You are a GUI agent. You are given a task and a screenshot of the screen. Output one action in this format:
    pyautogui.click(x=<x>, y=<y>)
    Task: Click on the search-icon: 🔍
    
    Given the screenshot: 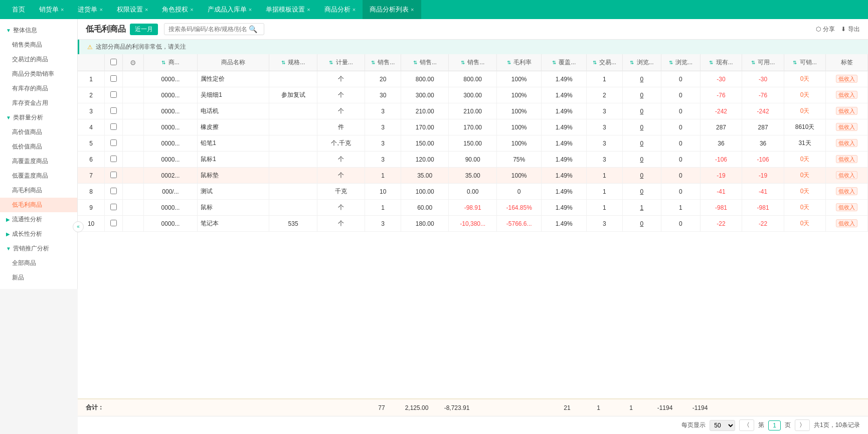 What is the action you would take?
    pyautogui.click(x=253, y=29)
    